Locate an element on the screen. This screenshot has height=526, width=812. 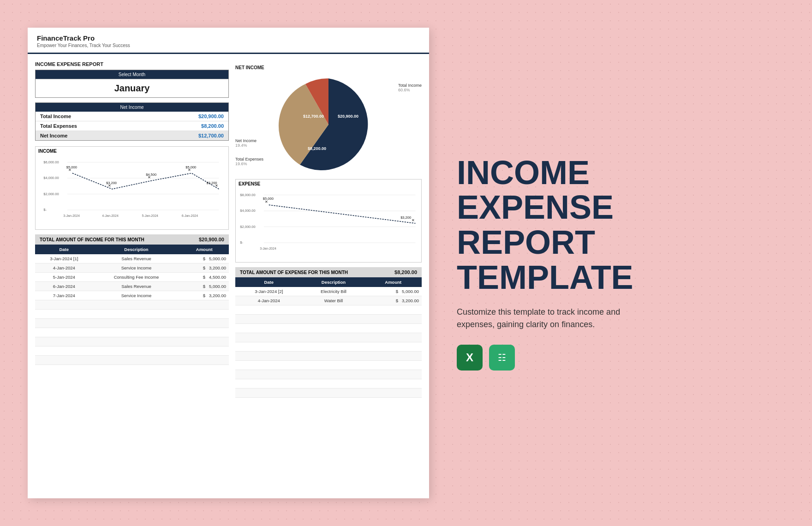
svg-text: $6,000.00 is located at coordinates (51, 162).